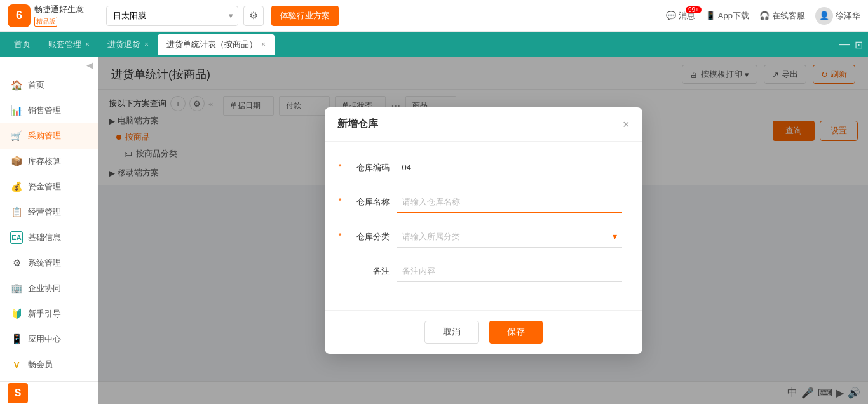  What do you see at coordinates (367, 237) in the screenshot?
I see `category-label: 仓库分类` at bounding box center [367, 237].